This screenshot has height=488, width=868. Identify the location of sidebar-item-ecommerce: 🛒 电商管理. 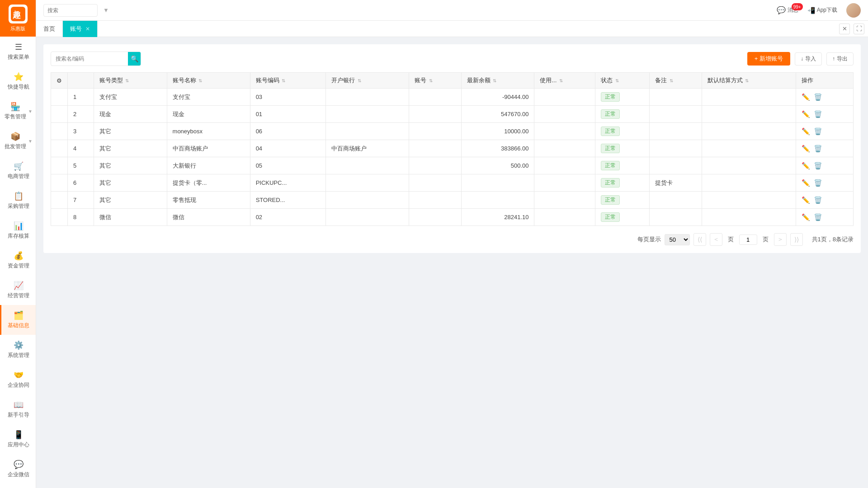
(18, 171).